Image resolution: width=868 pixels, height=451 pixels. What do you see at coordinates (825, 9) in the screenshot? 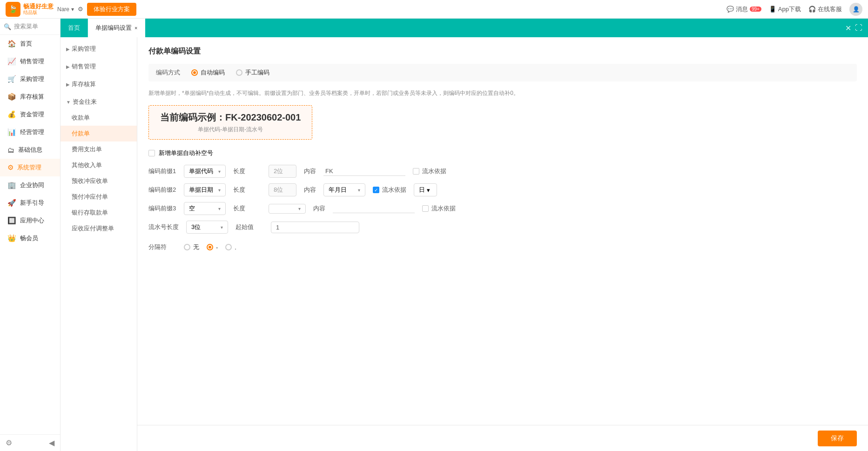
I see `online-service-item: 🎧 在线客服` at bounding box center [825, 9].